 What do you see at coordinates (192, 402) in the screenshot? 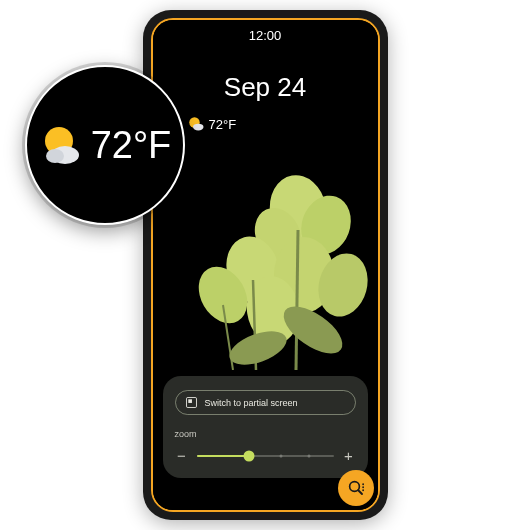
I see `partial-screen-icon` at bounding box center [192, 402].